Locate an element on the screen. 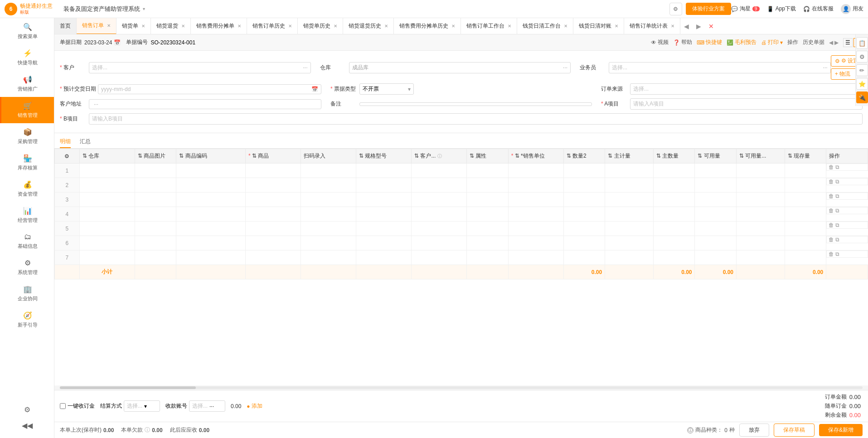 This screenshot has width=868, height=438. row-3-main-unit is located at coordinates (629, 200).